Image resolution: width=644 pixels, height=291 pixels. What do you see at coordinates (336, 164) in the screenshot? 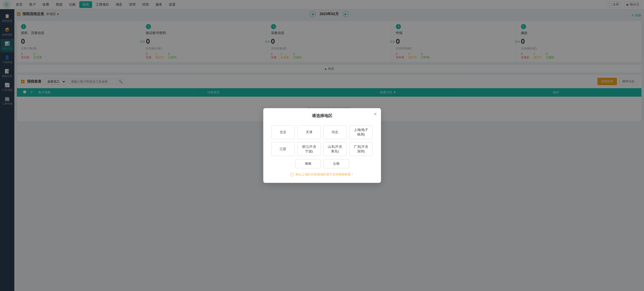
I see `region-btn-云南: 云南` at bounding box center [336, 164].